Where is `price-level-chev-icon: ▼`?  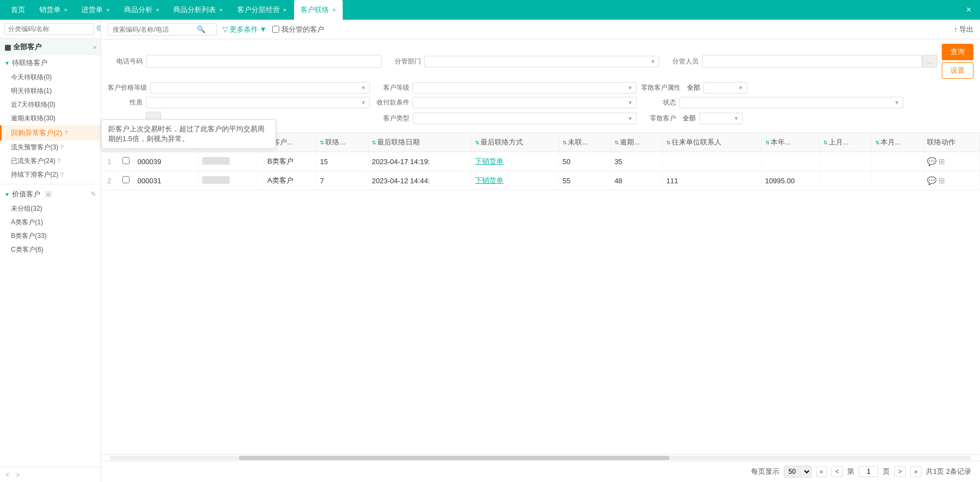 price-level-chev-icon: ▼ is located at coordinates (363, 88).